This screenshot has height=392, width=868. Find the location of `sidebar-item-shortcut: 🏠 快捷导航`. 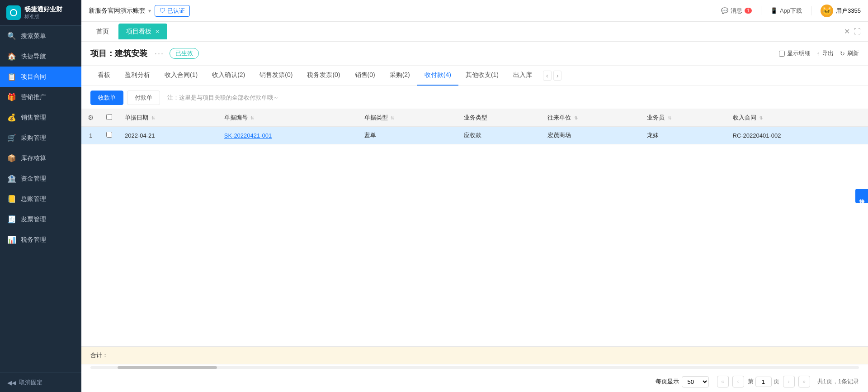

sidebar-item-shortcut: 🏠 快捷导航 is located at coordinates (41, 56).